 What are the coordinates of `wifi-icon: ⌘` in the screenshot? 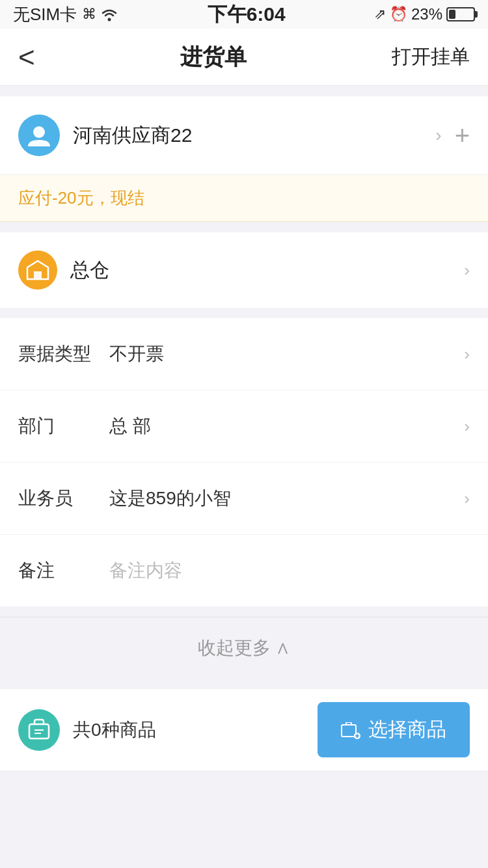 It's located at (100, 14).